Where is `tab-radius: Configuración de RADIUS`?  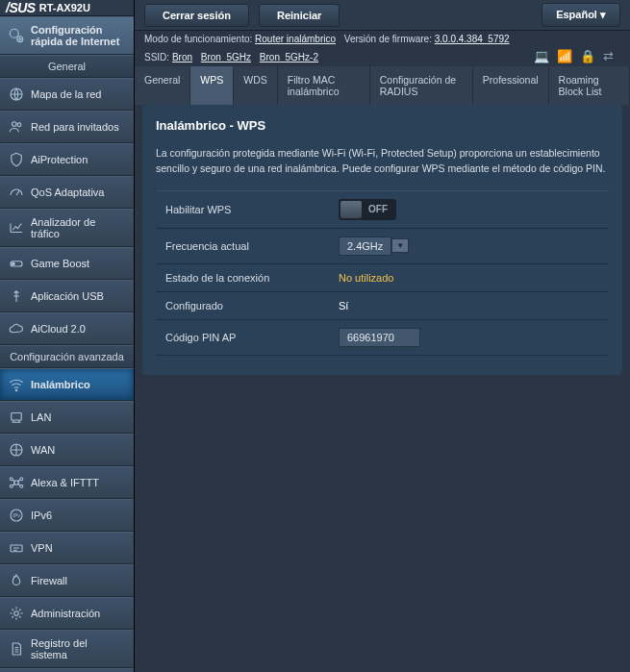 tab-radius: Configuración de RADIUS is located at coordinates (421, 86).